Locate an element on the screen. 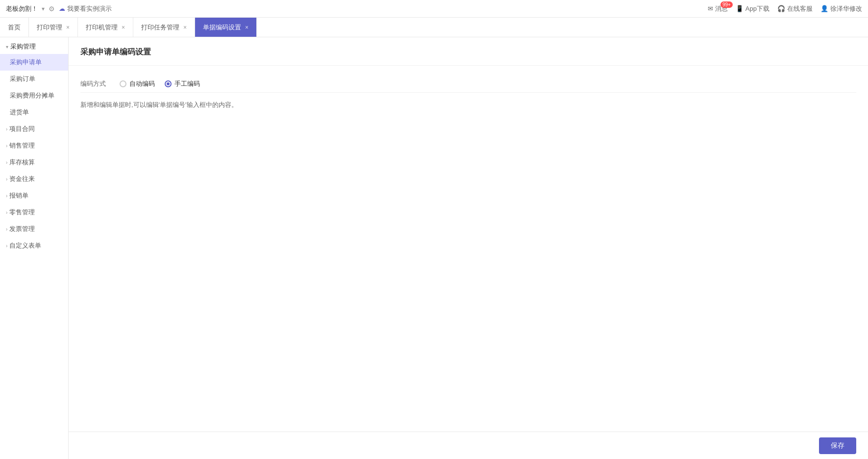 Image resolution: width=868 pixels, height=459 pixels. auto-code-option: 自动编码 is located at coordinates (137, 84).